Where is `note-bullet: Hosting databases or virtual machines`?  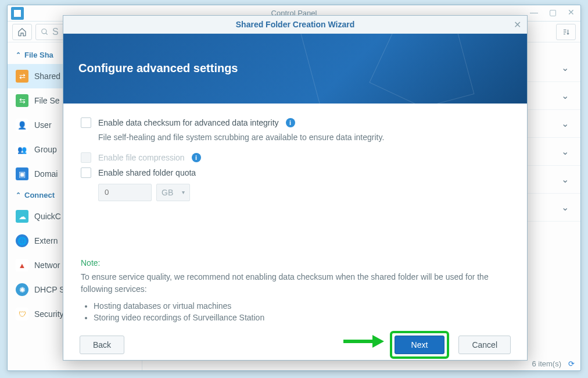
note-bullet: Hosting databases or virtual machines is located at coordinates (302, 306).